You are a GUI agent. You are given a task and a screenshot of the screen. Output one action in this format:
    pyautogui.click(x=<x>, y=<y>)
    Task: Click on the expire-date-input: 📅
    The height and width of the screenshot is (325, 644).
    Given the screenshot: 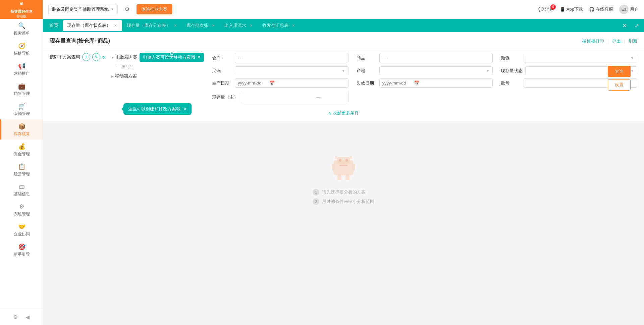 What is the action you would take?
    pyautogui.click(x=436, y=83)
    